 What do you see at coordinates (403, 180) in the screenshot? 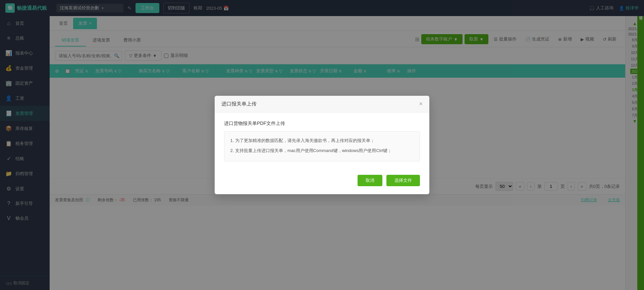
I see `modal-select-file-button: 选择文件` at bounding box center [403, 180].